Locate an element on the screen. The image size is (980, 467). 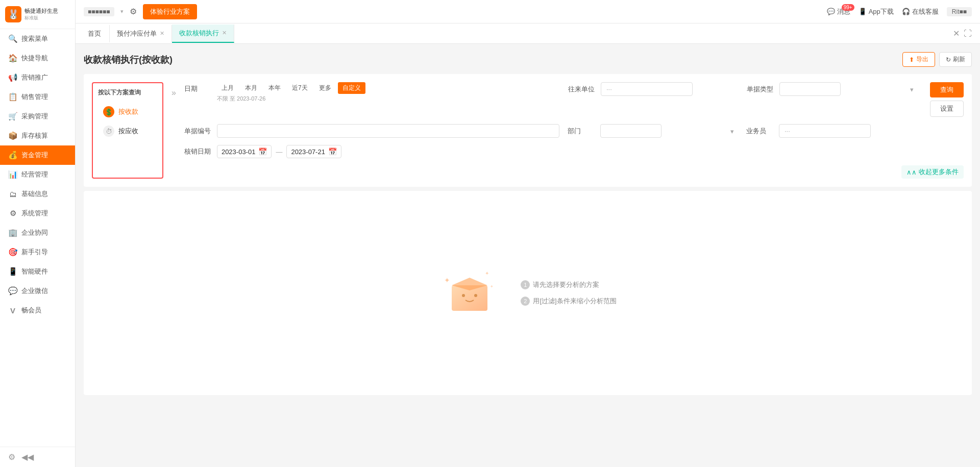
sidebar-label-enterprise: 企业协同 is located at coordinates (35, 233).